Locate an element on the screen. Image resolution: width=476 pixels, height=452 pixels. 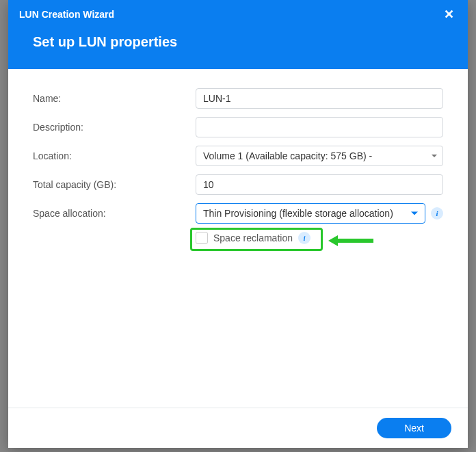
location-label: Location: is located at coordinates (114, 156).